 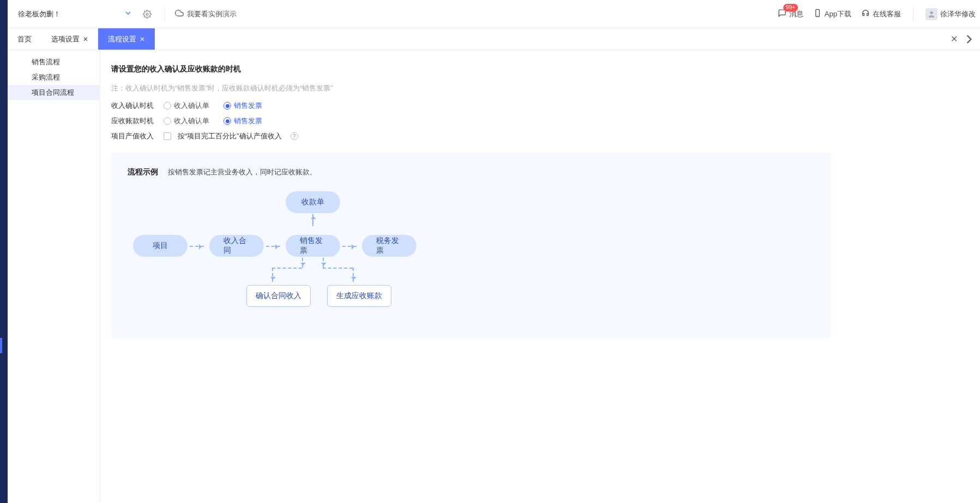 What do you see at coordinates (4, 252) in the screenshot?
I see `left-nav-rail` at bounding box center [4, 252].